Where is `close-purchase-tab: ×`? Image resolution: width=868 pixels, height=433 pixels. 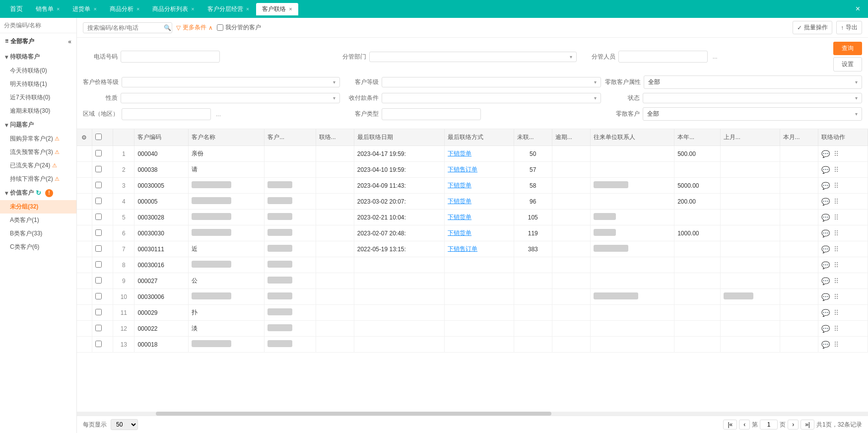
close-purchase-tab: × is located at coordinates (95, 9).